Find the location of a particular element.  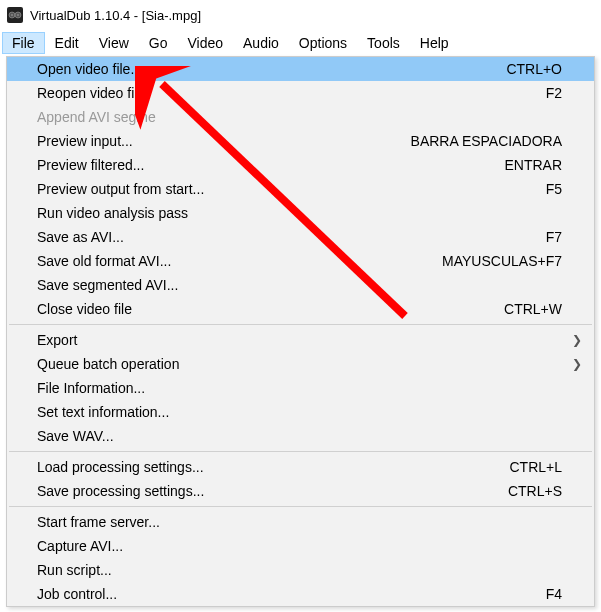

titlebar: VirtualDub 1.10.4 - [Sia-.mpg] is located at coordinates (300, 15).